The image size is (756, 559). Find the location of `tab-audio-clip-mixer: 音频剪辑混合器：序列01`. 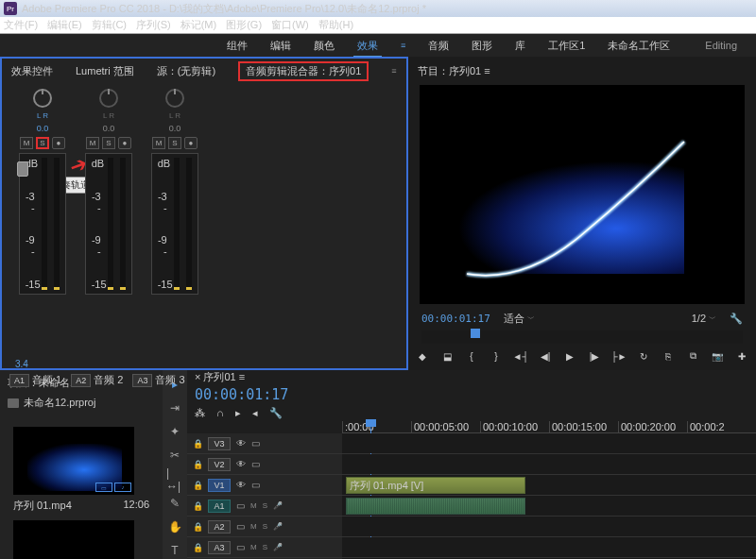

tab-audio-clip-mixer: 音频剪辑混合器：序列01 is located at coordinates (303, 72).